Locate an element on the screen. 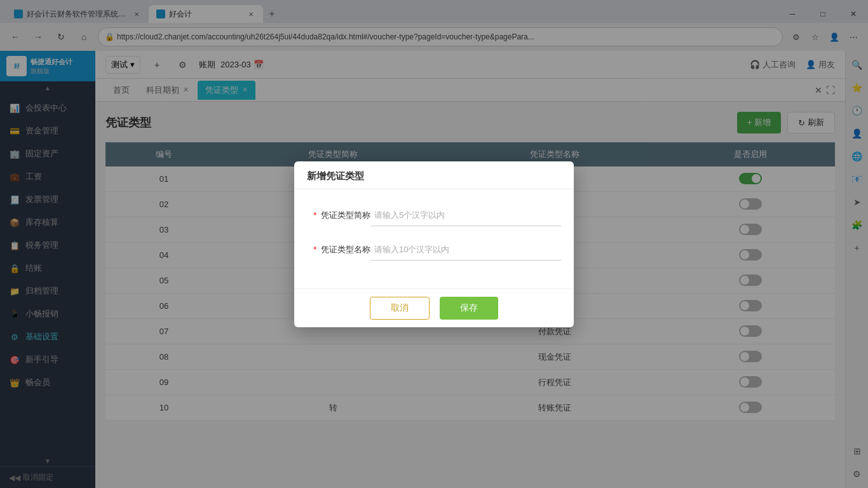 The image size is (868, 488). required-mark: * is located at coordinates (315, 215).